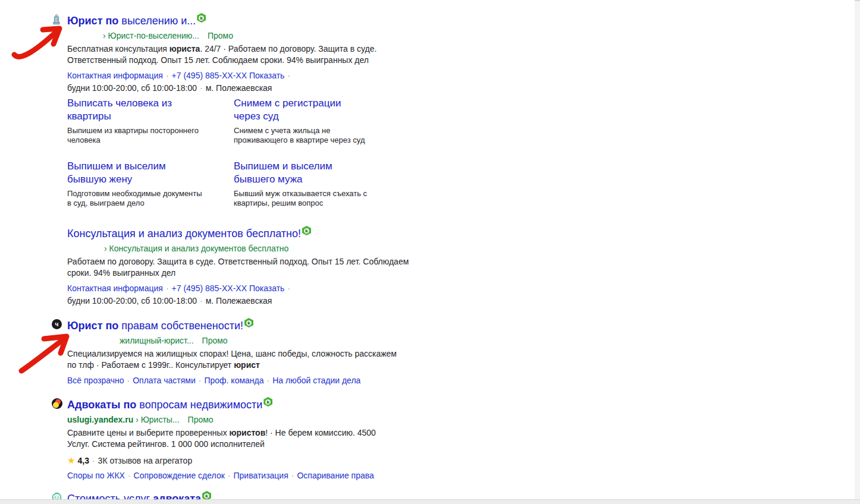 This screenshot has height=504, width=860. I want to click on quick-link: Всё прозрачно, so click(96, 380).